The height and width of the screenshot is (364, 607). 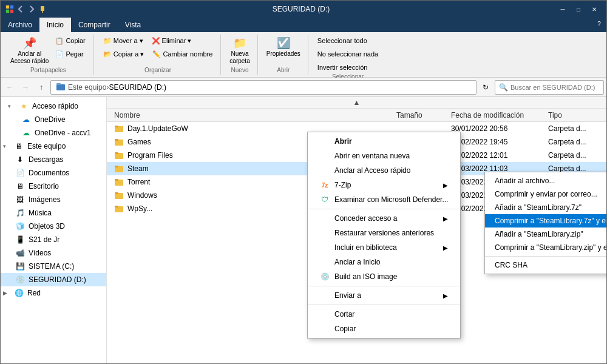 What do you see at coordinates (240, 55) in the screenshot?
I see `group-nuevo: 📁 Nuevacarpeta Nuevo` at bounding box center [240, 55].